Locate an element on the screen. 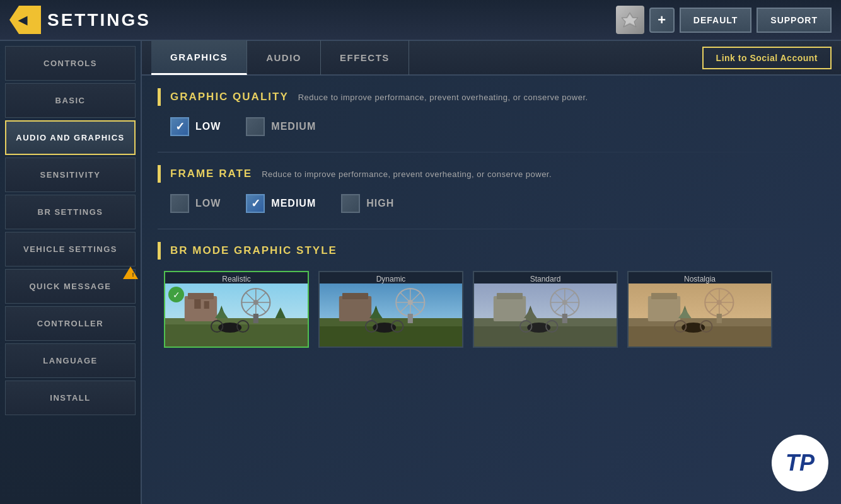 The width and height of the screenshot is (841, 504). sidebar-item-language: LANGUAGE is located at coordinates (71, 360).